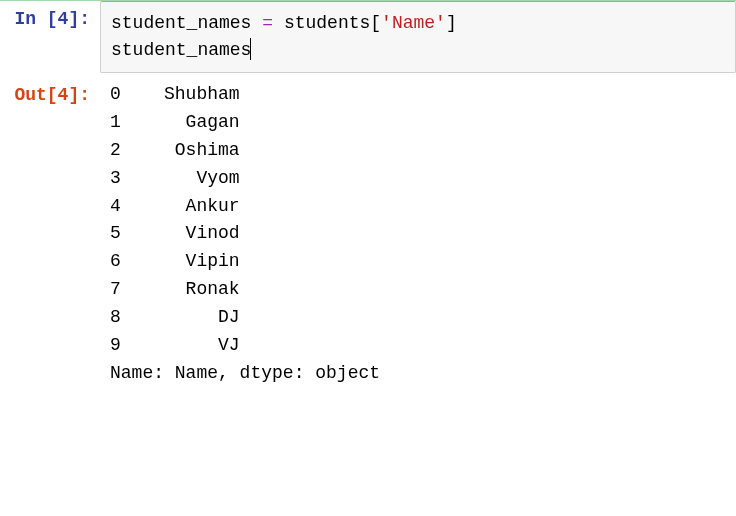 This screenshot has height=516, width=736. What do you see at coordinates (327, 23) in the screenshot?
I see `code-token-object: students` at bounding box center [327, 23].